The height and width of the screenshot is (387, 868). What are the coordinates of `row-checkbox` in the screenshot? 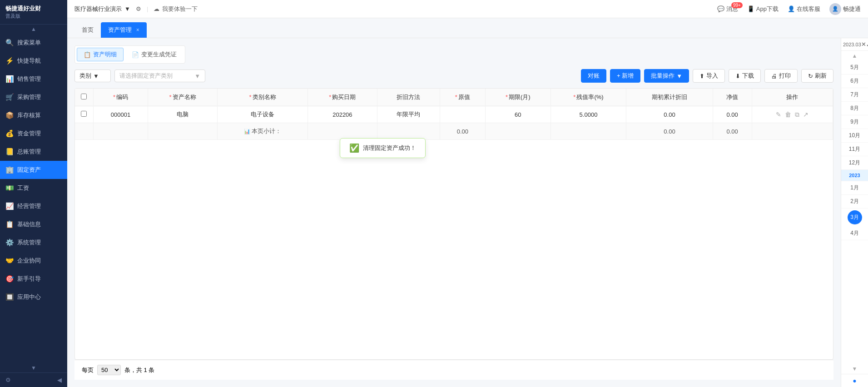 It's located at (84, 114).